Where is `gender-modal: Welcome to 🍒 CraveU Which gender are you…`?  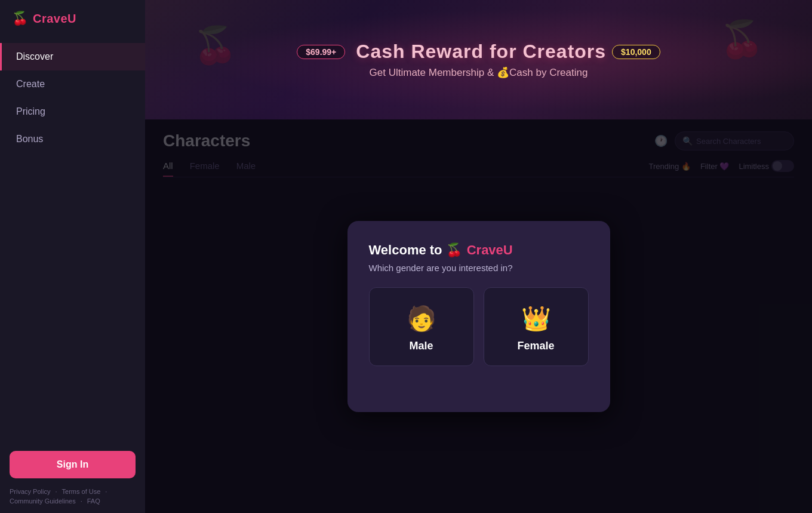 gender-modal: Welcome to 🍒 CraveU Which gender are you… is located at coordinates (479, 317).